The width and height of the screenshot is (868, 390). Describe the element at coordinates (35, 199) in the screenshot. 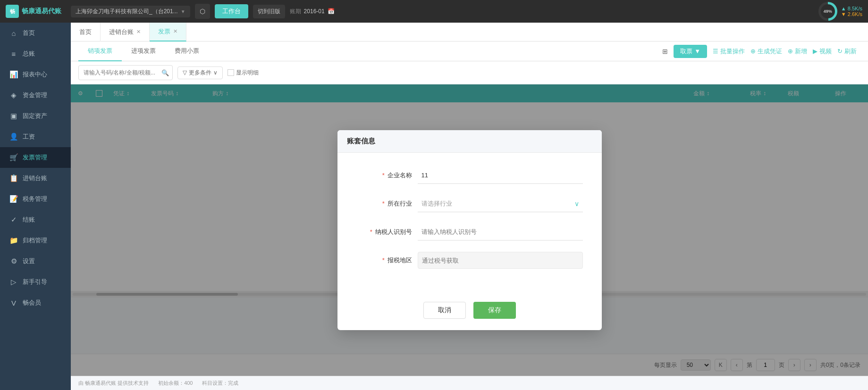

I see `sidebar-item-tax: 📝 税务管理` at that location.